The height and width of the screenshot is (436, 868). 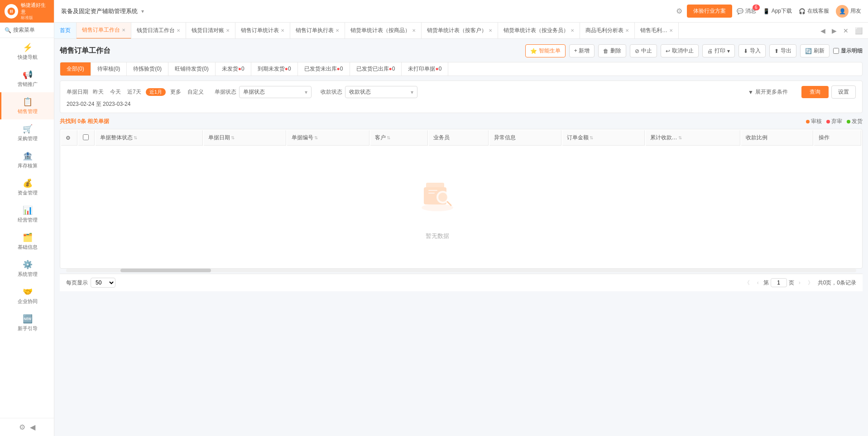 What do you see at coordinates (603, 137) in the screenshot?
I see `th-sort-amount: 订单金额 ⇅` at bounding box center [603, 137].